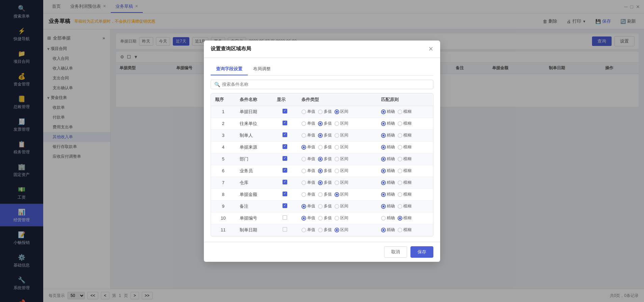 Image resolution: width=644 pixels, height=302 pixels. Describe the element at coordinates (404, 195) in the screenshot. I see `match-option-模糊-8: 模糊` at that location.